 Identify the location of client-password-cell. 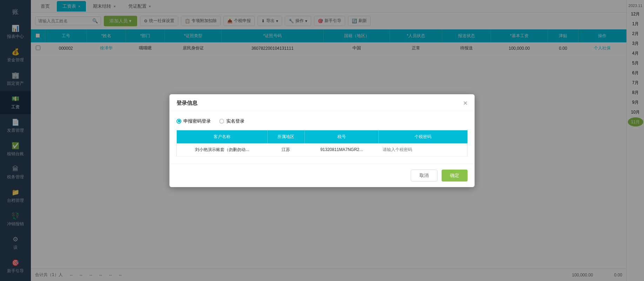
(423, 150).